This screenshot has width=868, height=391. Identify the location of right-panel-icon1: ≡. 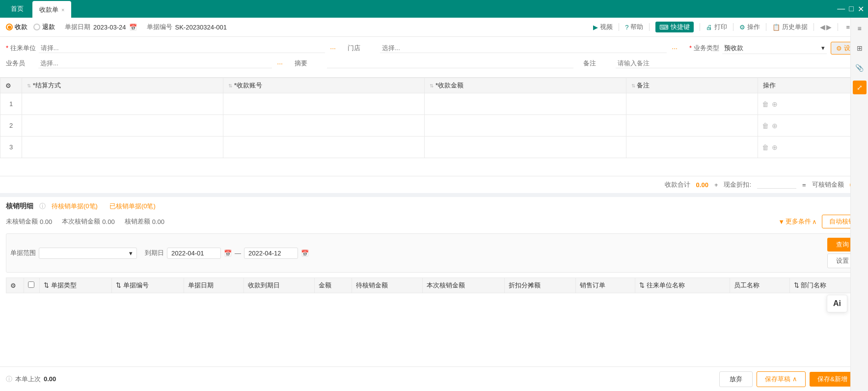
(860, 28).